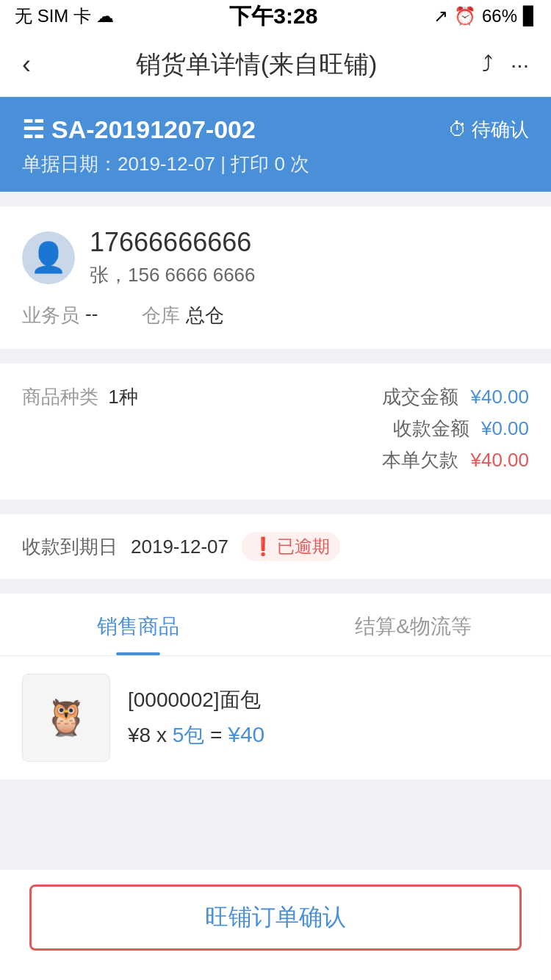  What do you see at coordinates (276, 718) in the screenshot?
I see `product-item: 🦉 [0000002]面包 ¥8 x 5包 = ¥40` at bounding box center [276, 718].